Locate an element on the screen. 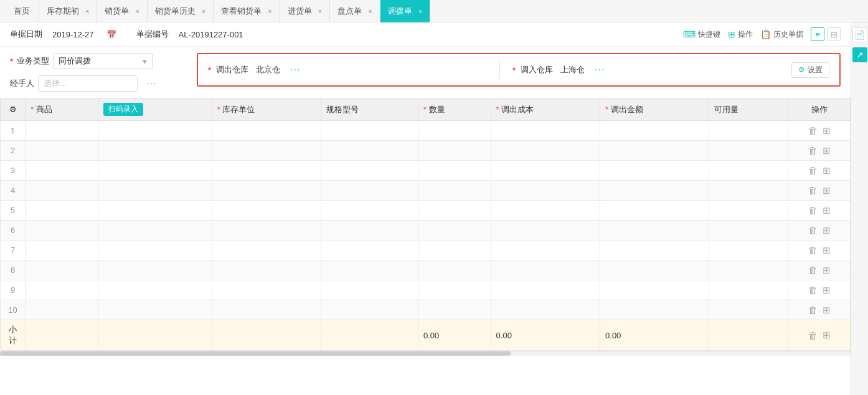  sidebar-doc-btn: 📄 is located at coordinates (860, 35).